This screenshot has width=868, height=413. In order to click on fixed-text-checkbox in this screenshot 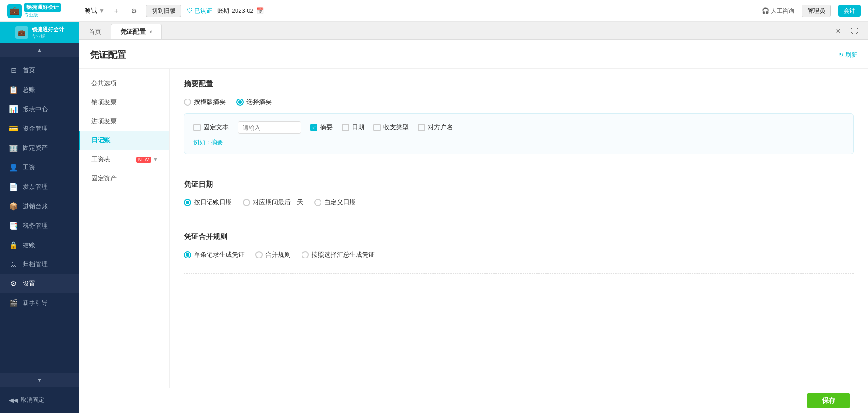, I will do `click(197, 127)`.